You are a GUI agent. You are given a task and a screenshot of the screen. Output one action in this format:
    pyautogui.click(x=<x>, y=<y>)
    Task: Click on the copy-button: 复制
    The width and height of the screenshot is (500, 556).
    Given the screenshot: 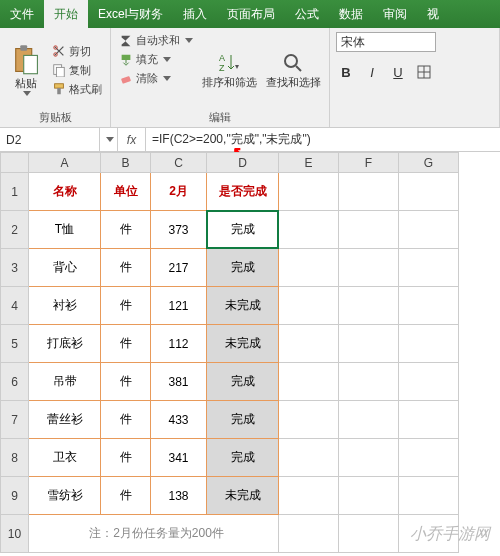 What is the action you would take?
    pyautogui.click(x=77, y=70)
    